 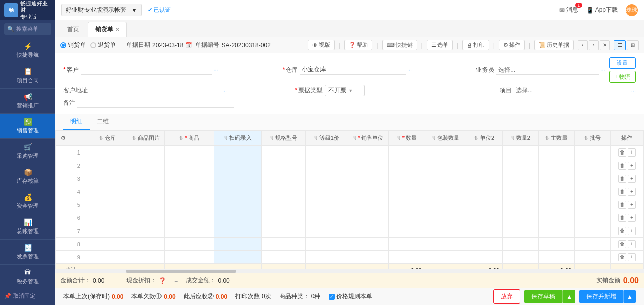 What do you see at coordinates (594, 45) in the screenshot?
I see `nav-next-button: ›` at bounding box center [594, 45].